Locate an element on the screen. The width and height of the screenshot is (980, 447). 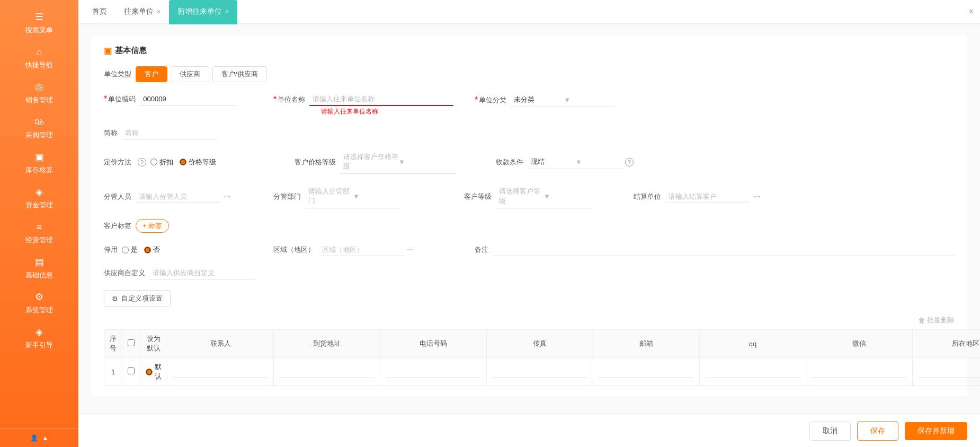
batch-delete-icon: 🗑 is located at coordinates (922, 320).